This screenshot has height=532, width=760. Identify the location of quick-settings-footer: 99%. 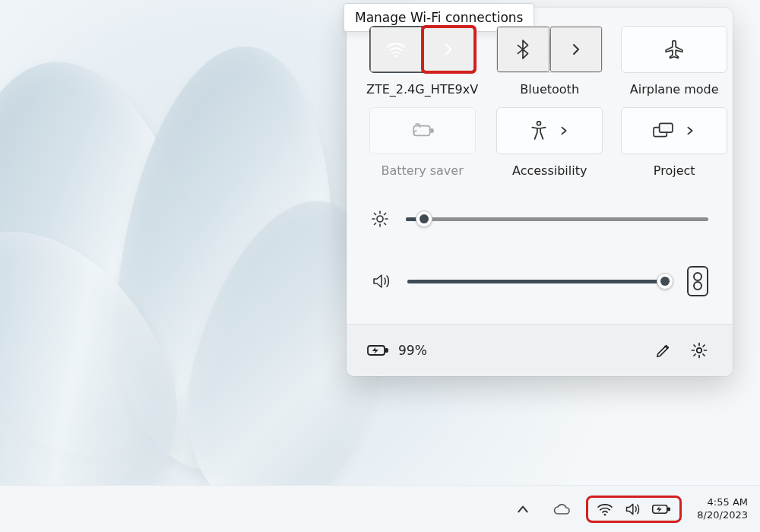
(540, 350).